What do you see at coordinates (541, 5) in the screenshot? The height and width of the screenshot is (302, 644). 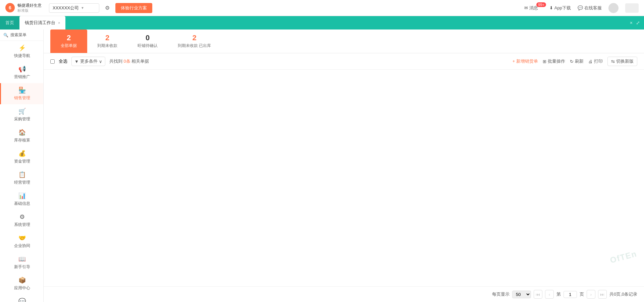 I see `notification-badge: 99+` at bounding box center [541, 5].